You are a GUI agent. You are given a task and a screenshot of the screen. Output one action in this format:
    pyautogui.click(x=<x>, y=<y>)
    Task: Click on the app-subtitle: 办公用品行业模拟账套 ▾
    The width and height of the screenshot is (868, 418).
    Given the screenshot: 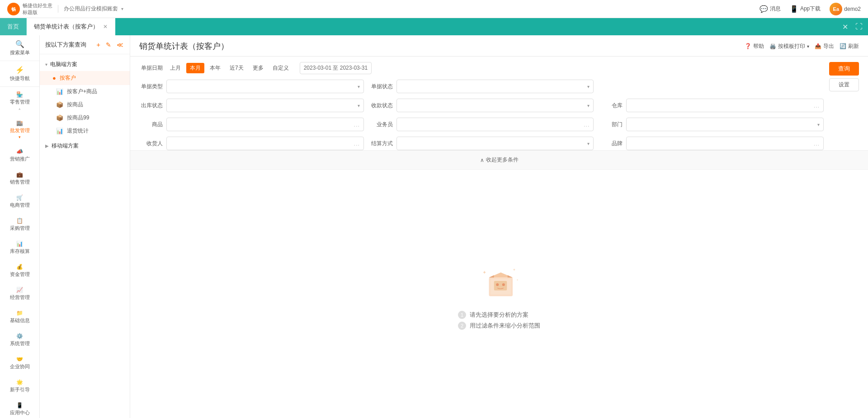 What is the action you would take?
    pyautogui.click(x=90, y=9)
    